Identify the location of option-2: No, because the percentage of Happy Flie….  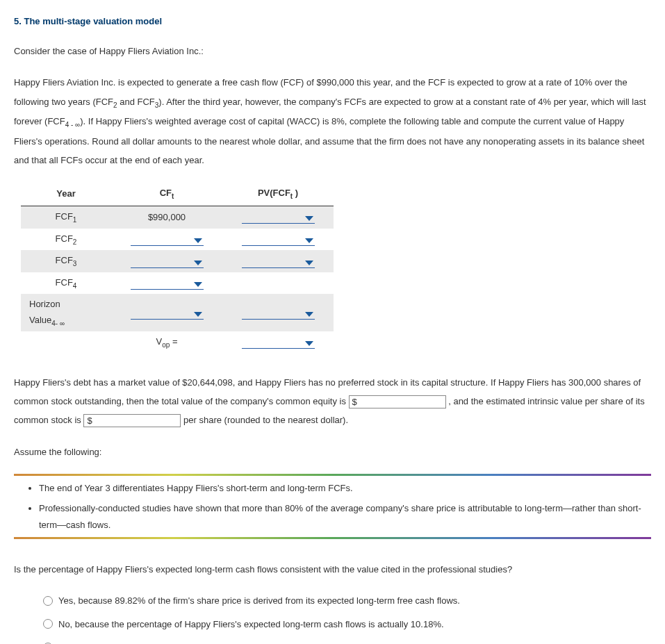
(347, 624).